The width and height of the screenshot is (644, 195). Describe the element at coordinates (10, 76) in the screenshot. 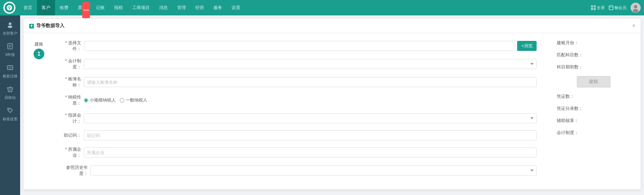

I see `sidebar-item-label: 账套迁移` at that location.